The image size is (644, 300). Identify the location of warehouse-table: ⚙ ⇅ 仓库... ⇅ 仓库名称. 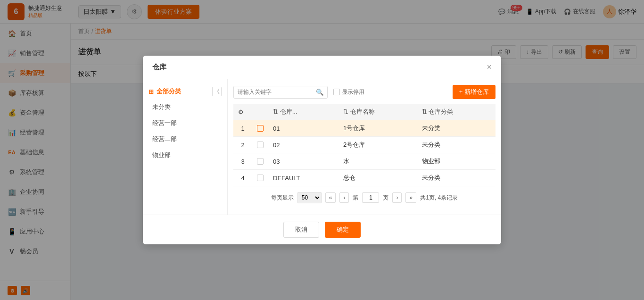
(364, 145).